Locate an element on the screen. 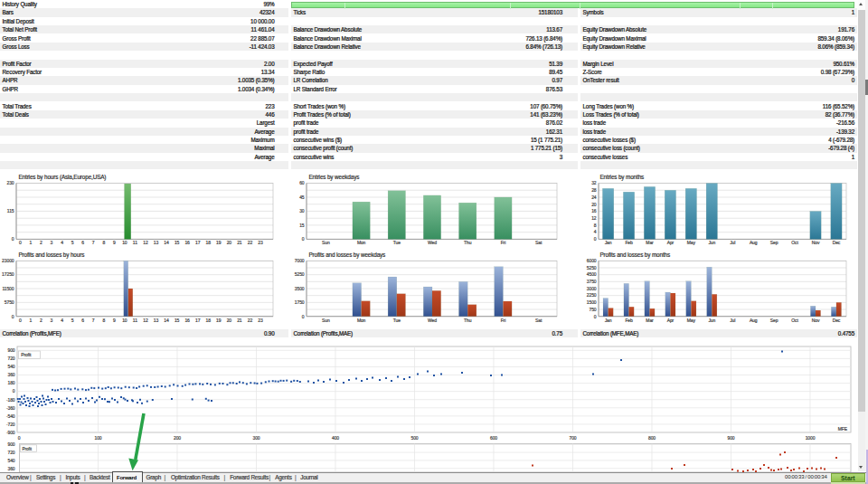 This screenshot has width=868, height=484. svg-text: 15 is located at coordinates (177, 242).